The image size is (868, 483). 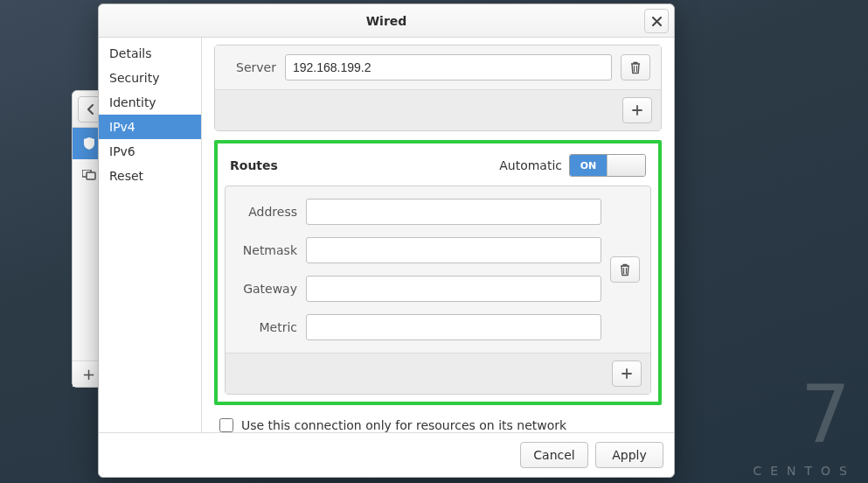 What do you see at coordinates (454, 289) in the screenshot?
I see `route-gateway-input` at bounding box center [454, 289].